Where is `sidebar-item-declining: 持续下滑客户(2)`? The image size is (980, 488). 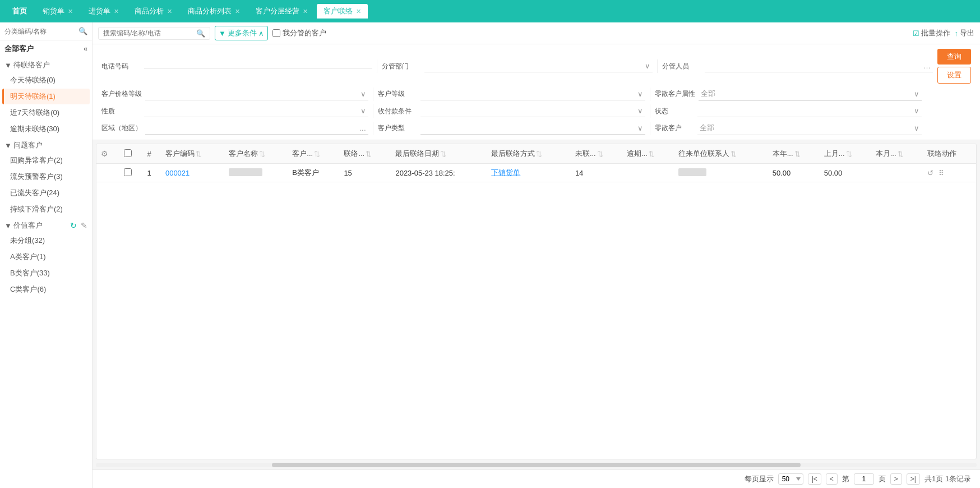 sidebar-item-declining: 持续下滑客户(2) is located at coordinates (46, 209).